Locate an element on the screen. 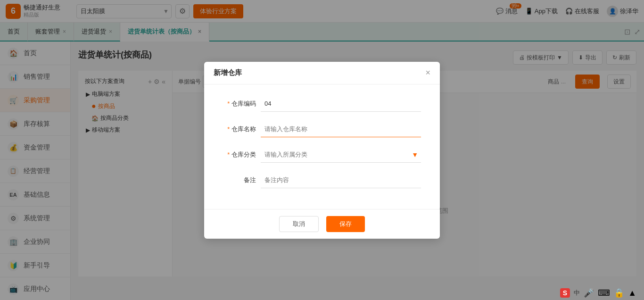 The image size is (644, 300). dialog-title: 新增仓库 is located at coordinates (228, 73).